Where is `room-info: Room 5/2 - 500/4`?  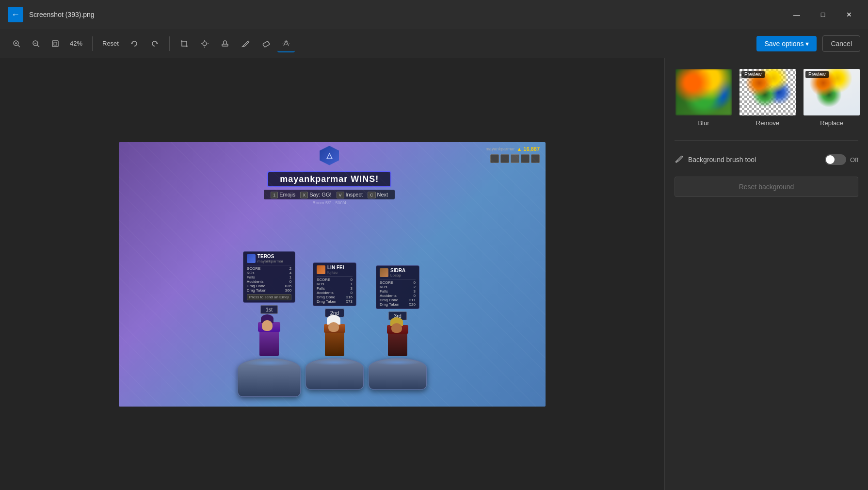
room-info: Room 5/2 - 500/4 is located at coordinates (329, 203).